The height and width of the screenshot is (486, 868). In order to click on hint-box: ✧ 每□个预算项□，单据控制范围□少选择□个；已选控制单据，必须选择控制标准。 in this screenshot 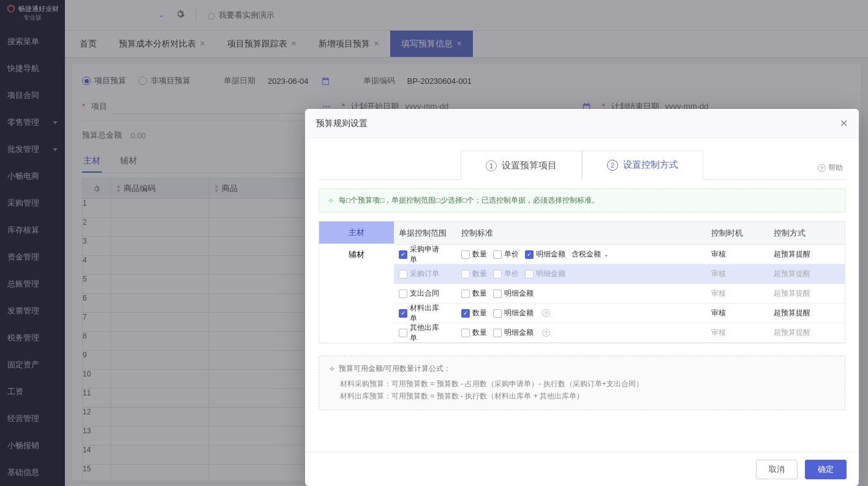, I will do `click(582, 201)`.